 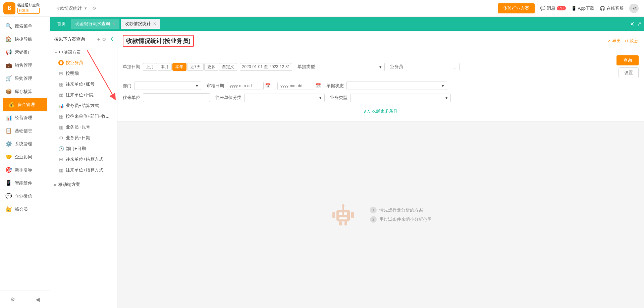 What do you see at coordinates (636, 24) in the screenshot?
I see `window-buttons: ✕ ⤢` at bounding box center [636, 24].